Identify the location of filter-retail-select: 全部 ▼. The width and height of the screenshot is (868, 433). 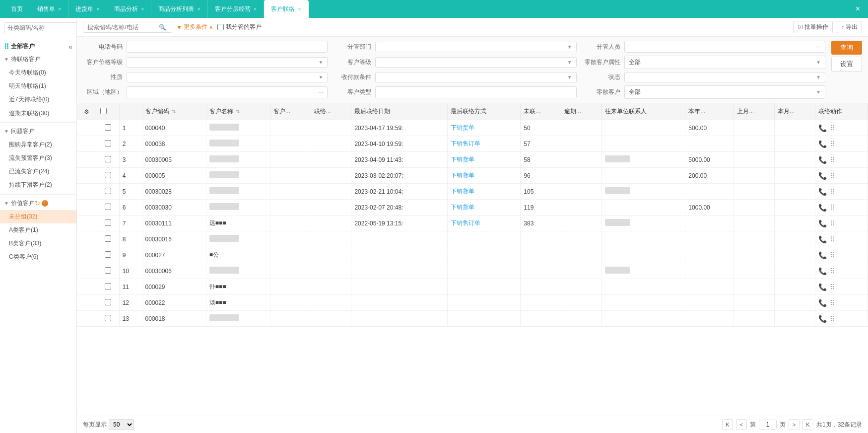
(725, 92).